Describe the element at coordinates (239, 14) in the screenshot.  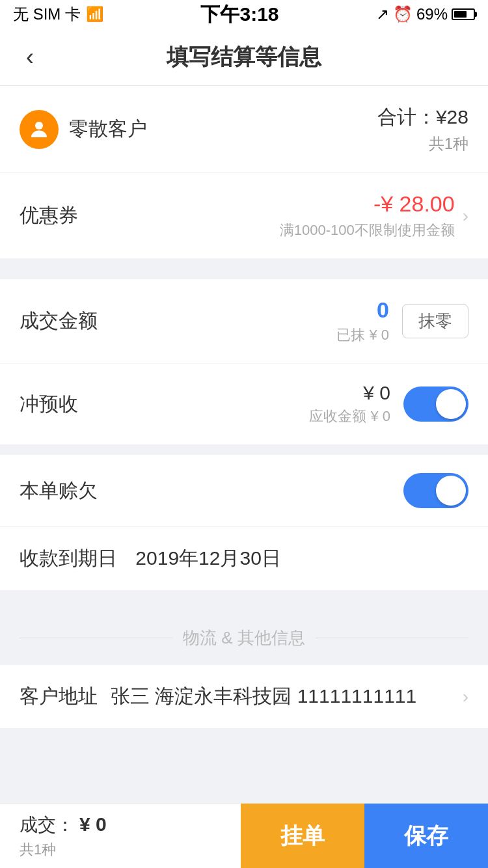
I see `status-time: 下午3:18` at that location.